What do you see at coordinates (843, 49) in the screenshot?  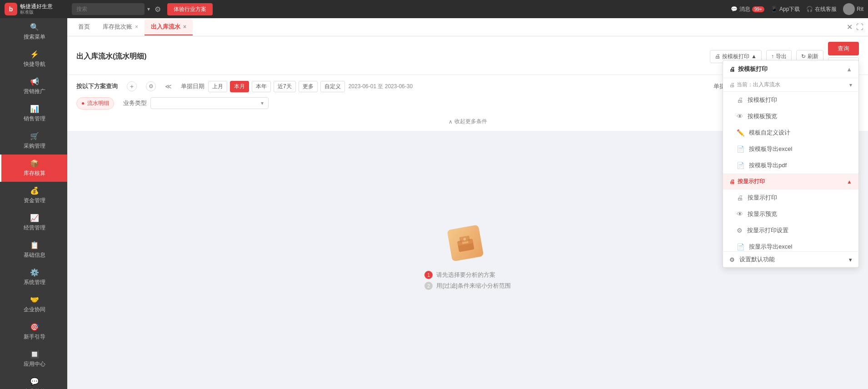 I see `query-button: 查询` at bounding box center [843, 49].